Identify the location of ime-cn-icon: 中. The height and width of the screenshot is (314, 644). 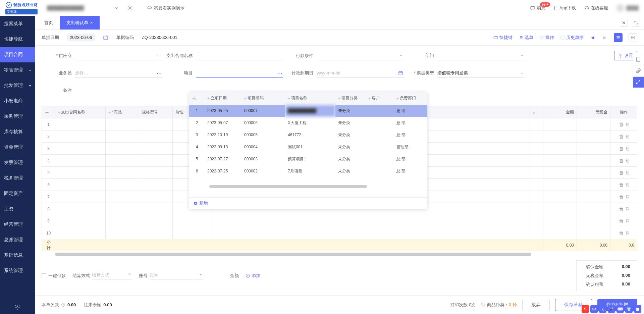
(594, 309).